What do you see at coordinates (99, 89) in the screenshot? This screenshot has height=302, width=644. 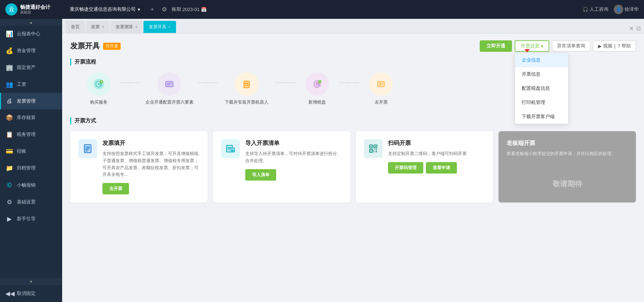 I see `process-step-1: 购买服务` at bounding box center [99, 89].